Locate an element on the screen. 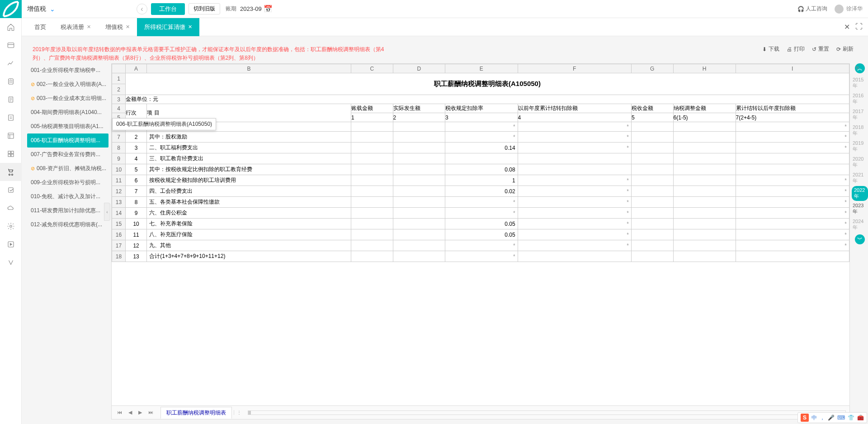  year-item: 2024年 is located at coordinates (860, 224).